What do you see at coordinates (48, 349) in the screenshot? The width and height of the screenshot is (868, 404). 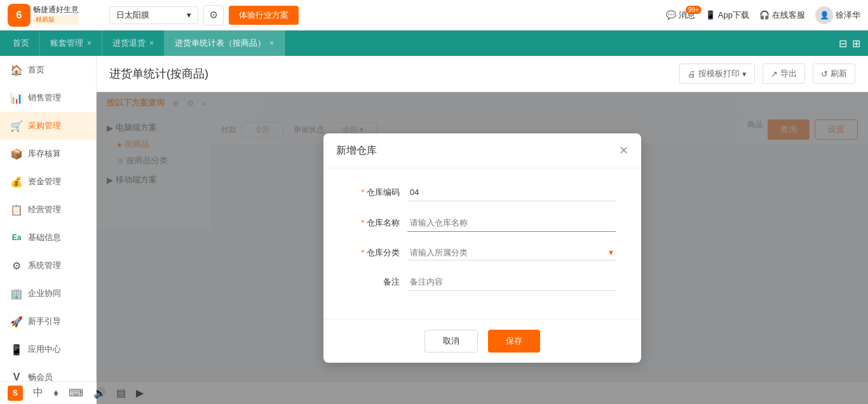 I see `sidebar-item-apps: 📱 应用中心` at bounding box center [48, 349].